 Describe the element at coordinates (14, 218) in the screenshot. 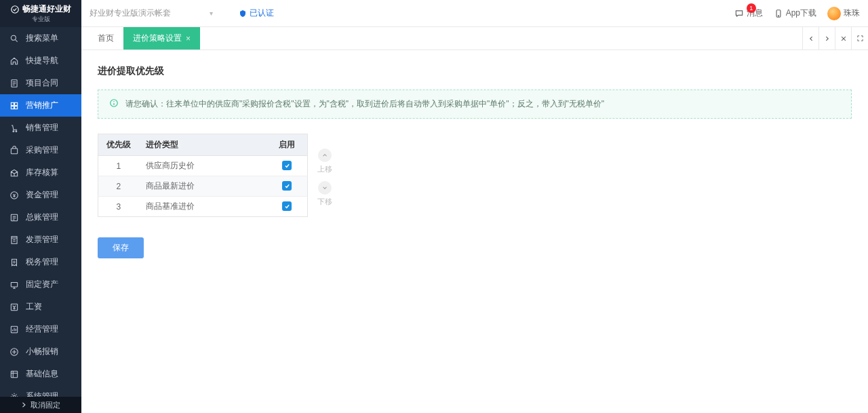

I see `ledger-icon` at that location.